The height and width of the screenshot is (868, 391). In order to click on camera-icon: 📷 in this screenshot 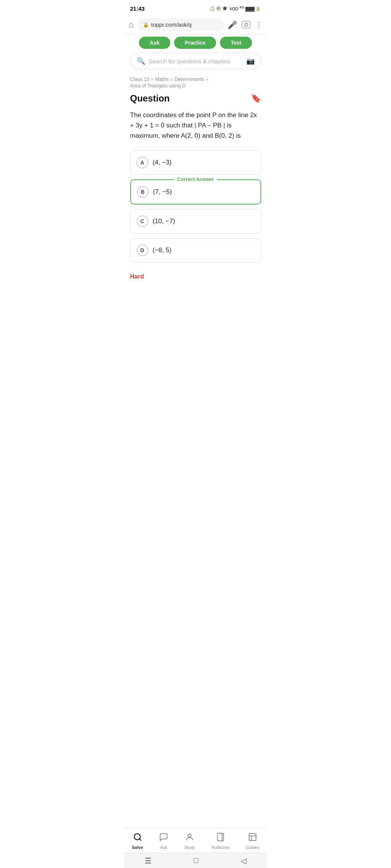, I will do `click(250, 61)`.